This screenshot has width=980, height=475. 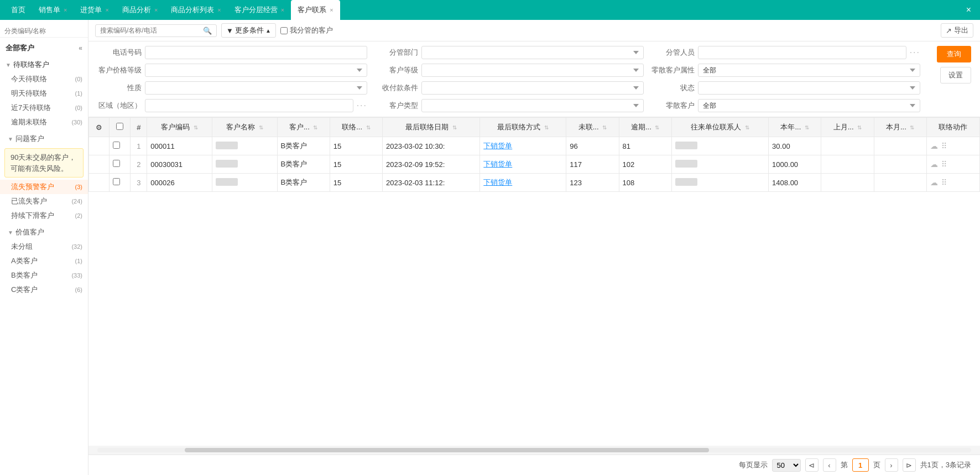 I want to click on filter-phone-input, so click(x=256, y=53).